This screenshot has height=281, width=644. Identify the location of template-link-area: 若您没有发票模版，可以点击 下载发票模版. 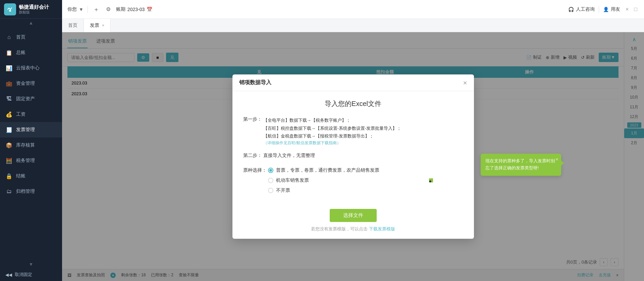
(353, 229).